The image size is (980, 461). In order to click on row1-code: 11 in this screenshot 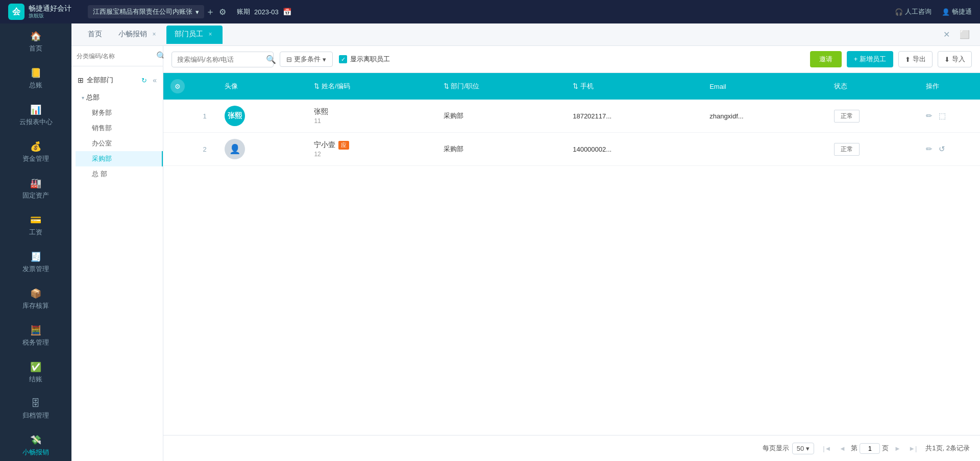, I will do `click(372, 121)`.